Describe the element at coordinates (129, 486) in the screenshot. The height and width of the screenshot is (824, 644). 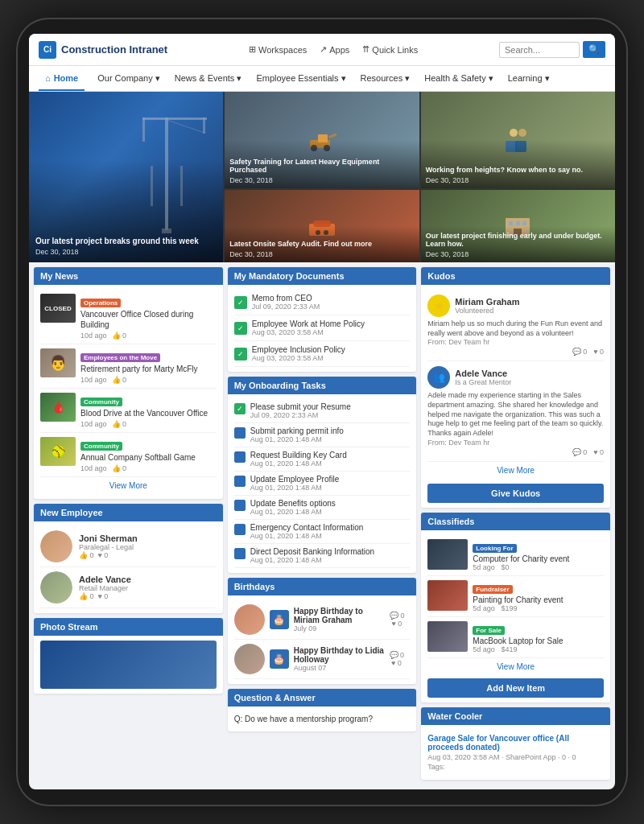
I see `news-view-more: View More` at that location.